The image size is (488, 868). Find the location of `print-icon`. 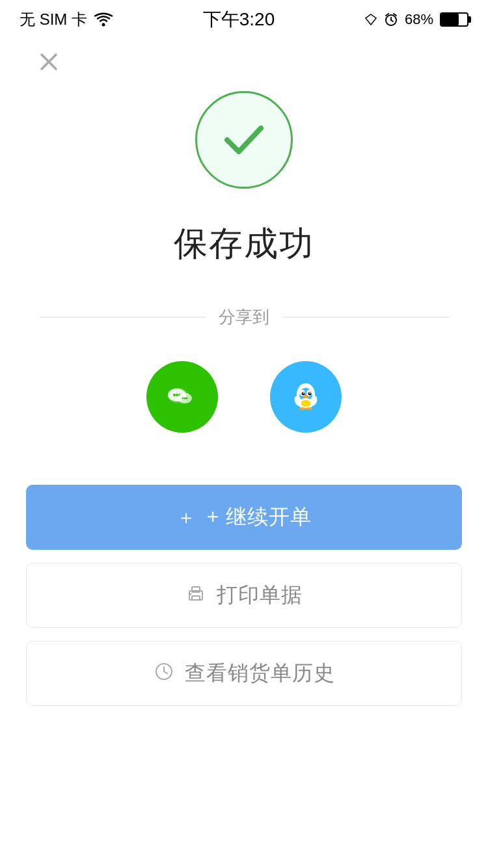

print-icon is located at coordinates (196, 596).